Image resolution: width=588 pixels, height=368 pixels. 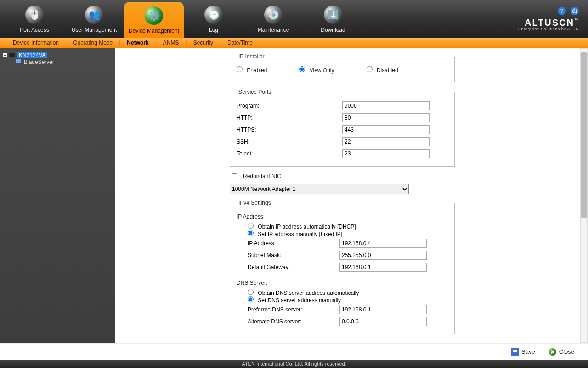 I want to click on subnav-anms: ANMS, so click(x=171, y=43).